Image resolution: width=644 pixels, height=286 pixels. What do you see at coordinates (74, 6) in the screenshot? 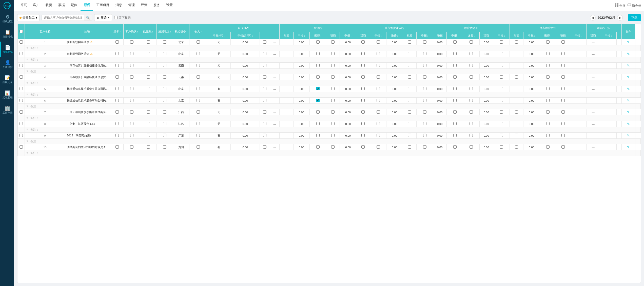
I see `nav-jizhang: 记账` at bounding box center [74, 6].